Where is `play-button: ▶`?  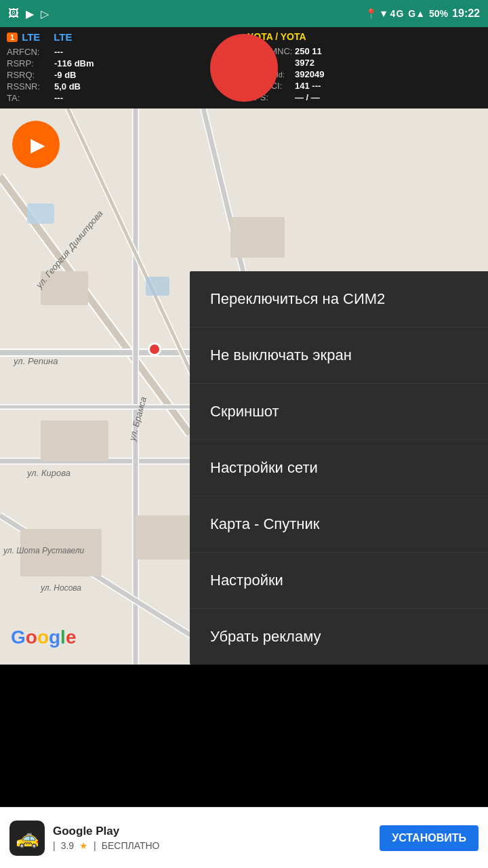
play-button: ▶ is located at coordinates (36, 144).